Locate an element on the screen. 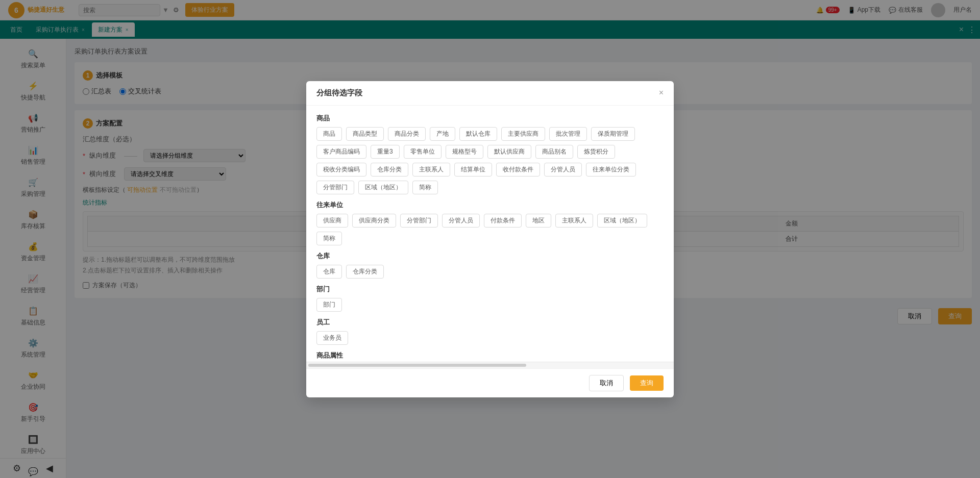 The image size is (980, 478). modal-cancel-button: 取消 is located at coordinates (606, 383).